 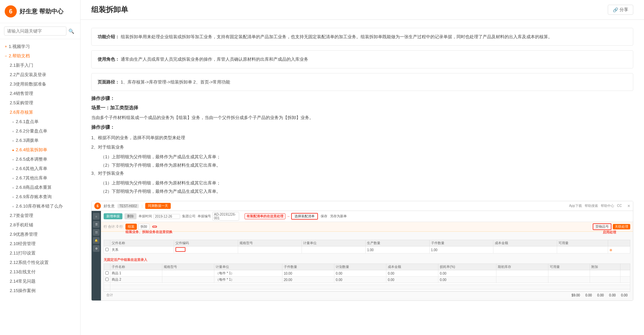 I want to click on sim-td-sel, so click(x=107, y=250).